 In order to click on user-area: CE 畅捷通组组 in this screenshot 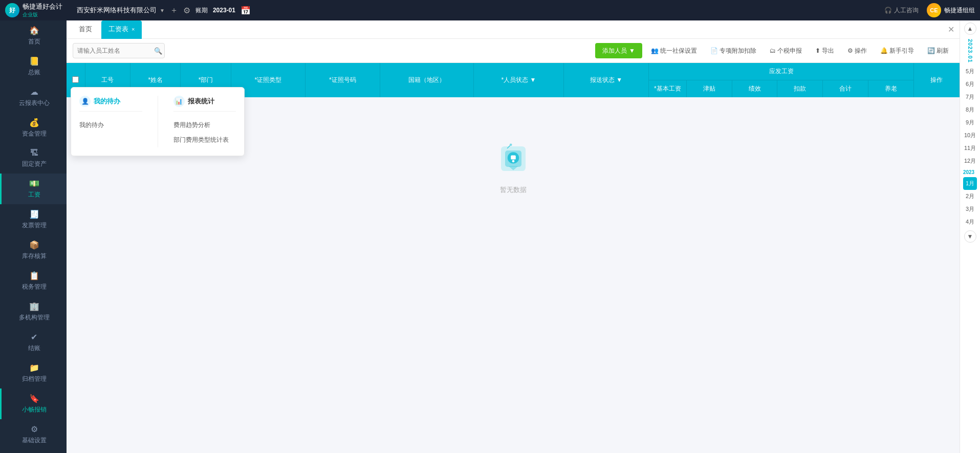, I will do `click(951, 10)`.